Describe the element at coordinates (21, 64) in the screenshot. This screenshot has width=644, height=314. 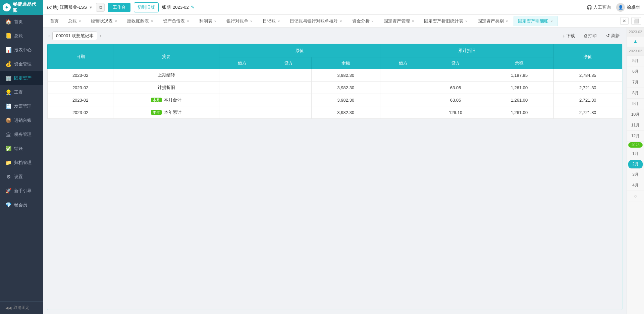
I see `sidebar-item-capital: 💰 资金管理` at that location.